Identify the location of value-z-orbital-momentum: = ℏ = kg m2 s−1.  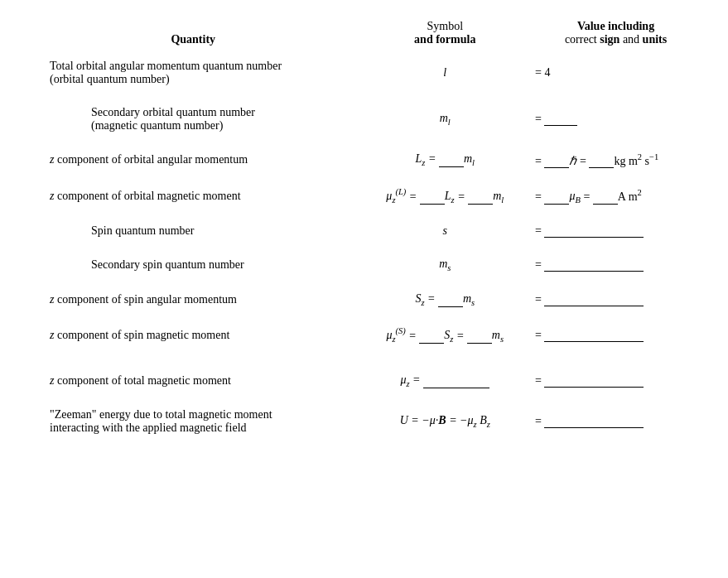
(616, 161).